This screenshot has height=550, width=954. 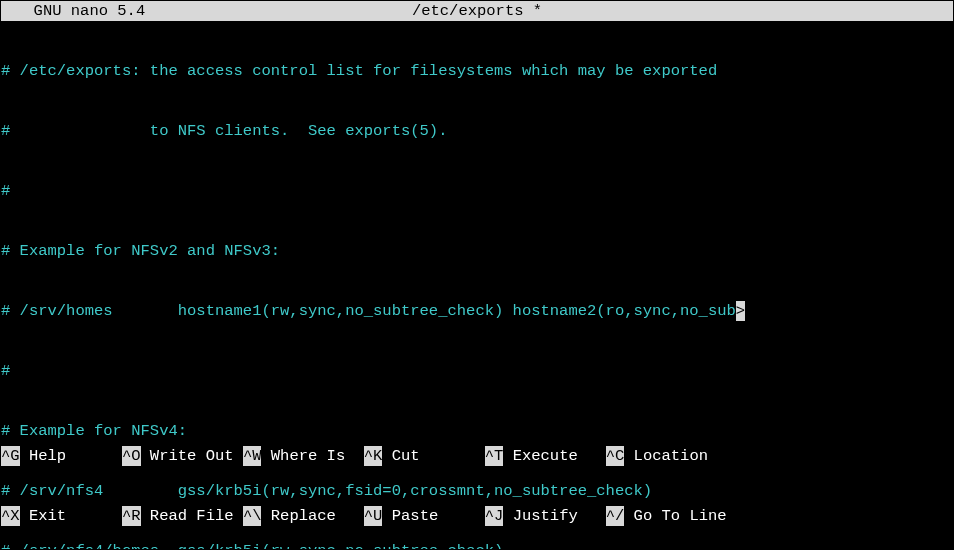 I want to click on file-line: # /etc/exports: the access control list …, so click(x=477, y=71).